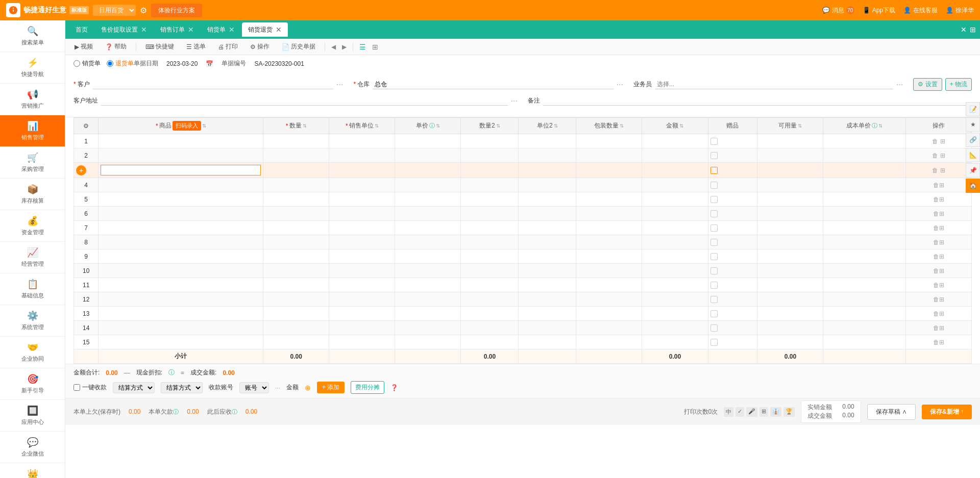  Describe the element at coordinates (33, 384) in the screenshot. I see `sidebar-item-guide: 🎯 新手引导` at that location.